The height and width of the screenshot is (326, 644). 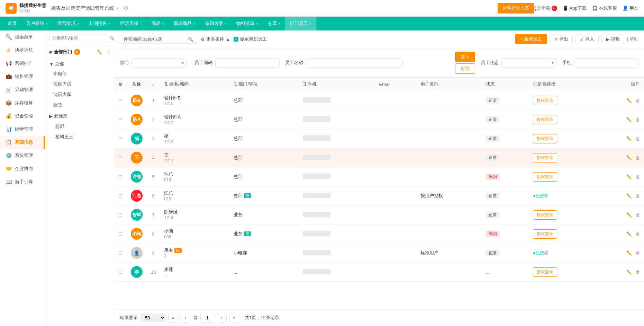 What do you see at coordinates (84, 74) in the screenshot?
I see `dept-child-xiaodibu: 小电部` at bounding box center [84, 74].